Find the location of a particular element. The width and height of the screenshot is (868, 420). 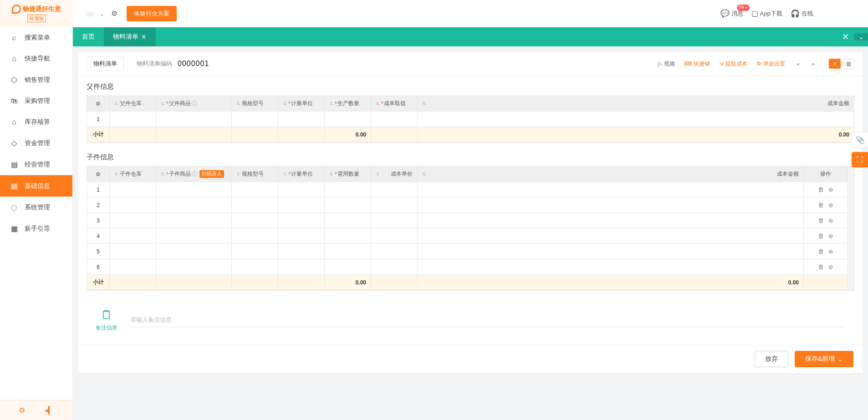

save-new-label: 保存&新增 is located at coordinates (820, 359).